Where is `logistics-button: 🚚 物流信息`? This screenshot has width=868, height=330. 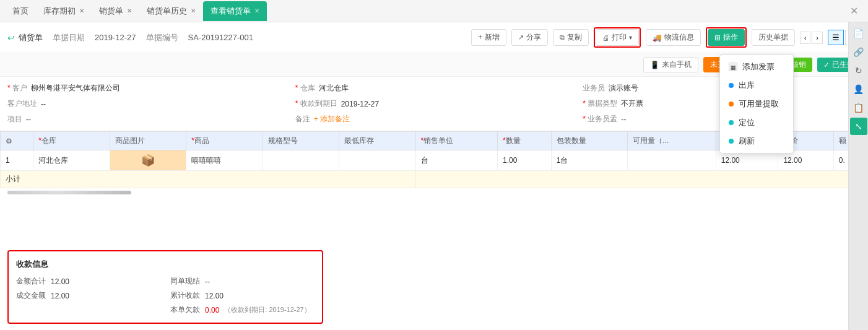 logistics-button: 🚚 物流信息 is located at coordinates (674, 37).